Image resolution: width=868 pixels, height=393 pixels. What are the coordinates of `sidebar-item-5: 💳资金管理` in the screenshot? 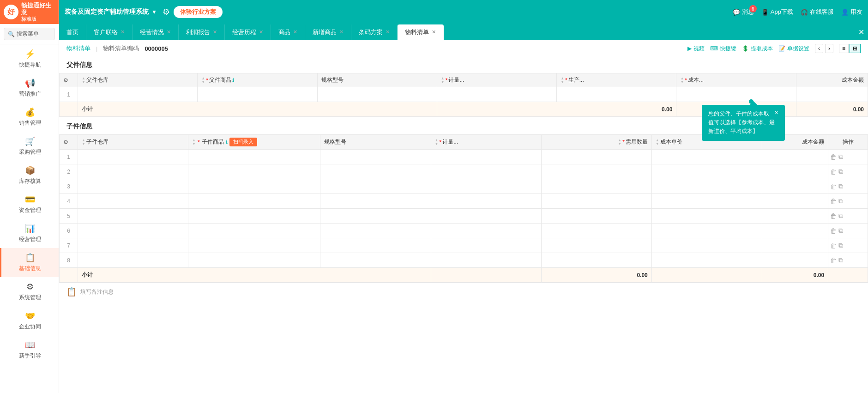 It's located at (30, 204).